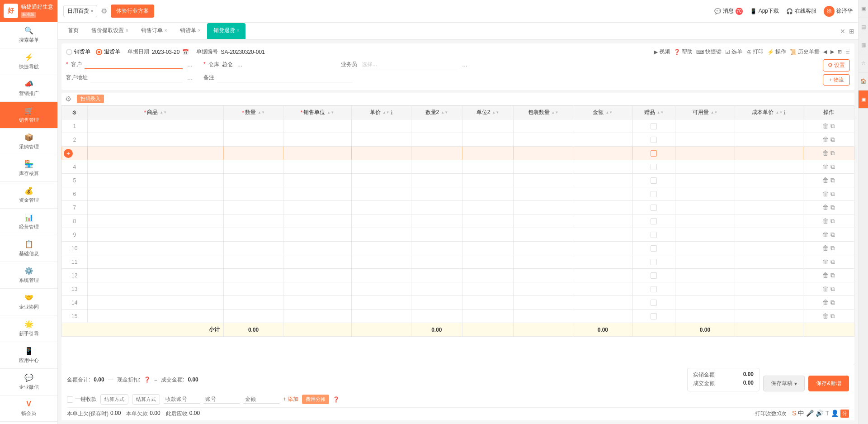 This screenshot has height=424, width=868. What do you see at coordinates (137, 78) in the screenshot?
I see `address-input` at bounding box center [137, 78].